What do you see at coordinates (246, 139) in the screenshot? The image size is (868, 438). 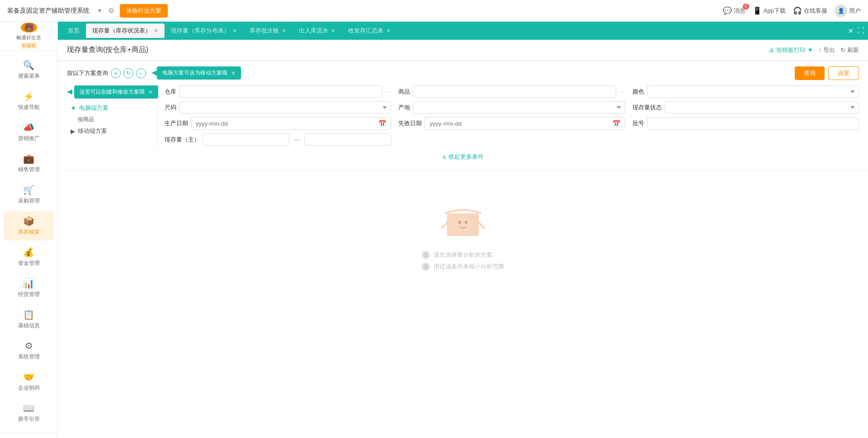 I see `stock-main-from` at bounding box center [246, 139].